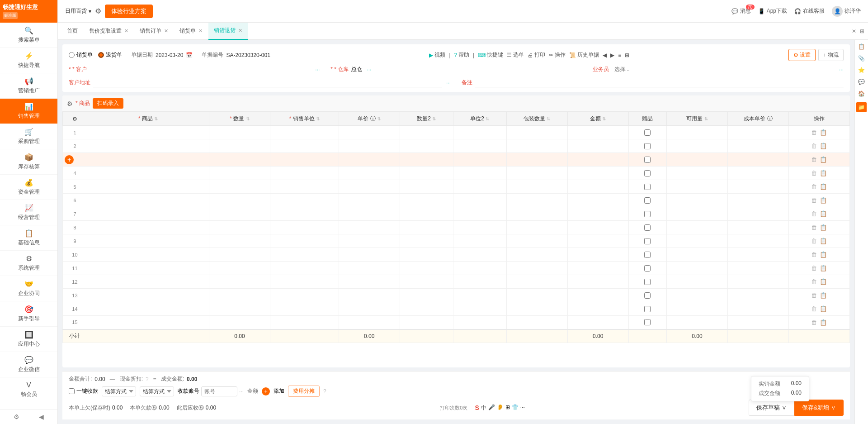  What do you see at coordinates (148, 160) in the screenshot?
I see `product-input` at bounding box center [148, 160].